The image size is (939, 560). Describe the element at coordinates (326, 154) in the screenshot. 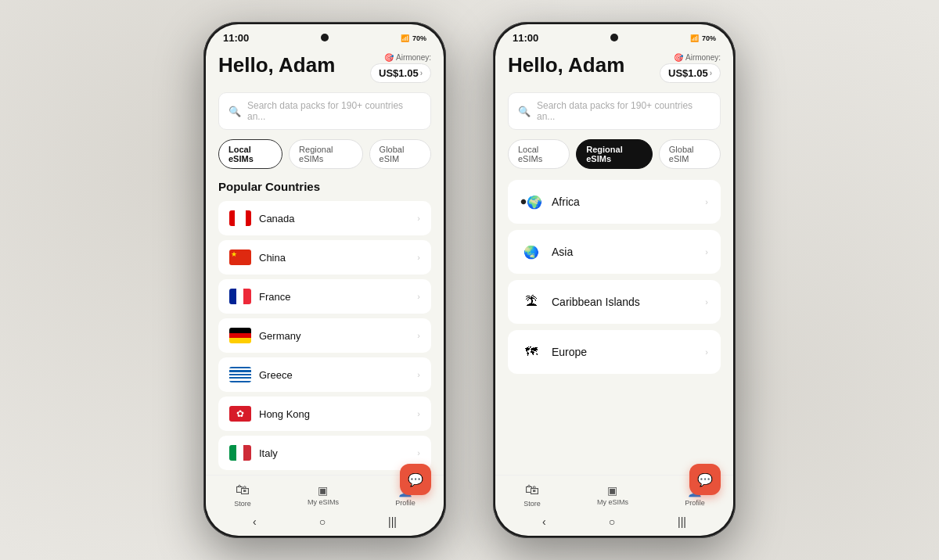

I see `tab-regional-esims-left: Regional eSIMs` at that location.